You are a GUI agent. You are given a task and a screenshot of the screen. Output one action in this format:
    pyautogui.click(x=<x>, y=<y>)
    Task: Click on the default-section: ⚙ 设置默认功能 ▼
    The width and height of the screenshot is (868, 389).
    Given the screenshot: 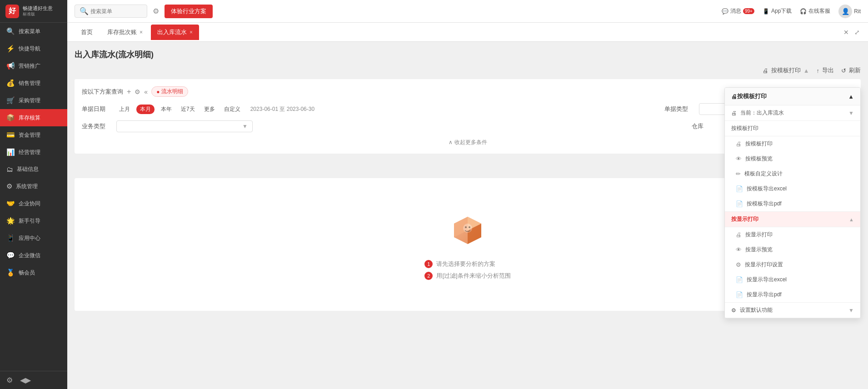 What is the action you would take?
    pyautogui.click(x=793, y=310)
    